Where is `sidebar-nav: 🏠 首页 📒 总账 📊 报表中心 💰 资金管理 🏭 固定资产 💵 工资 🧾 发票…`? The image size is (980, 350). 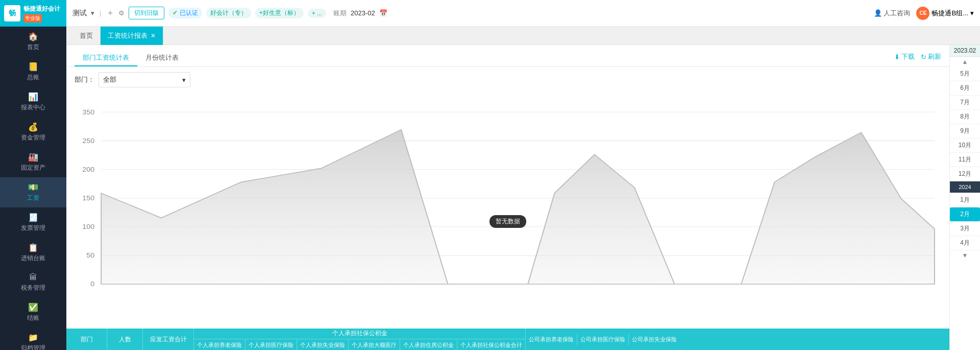
sidebar-nav: 🏠 首页 📒 总账 📊 报表中心 💰 资金管理 🏭 固定资产 💵 工资 🧾 发票… is located at coordinates (33, 188).